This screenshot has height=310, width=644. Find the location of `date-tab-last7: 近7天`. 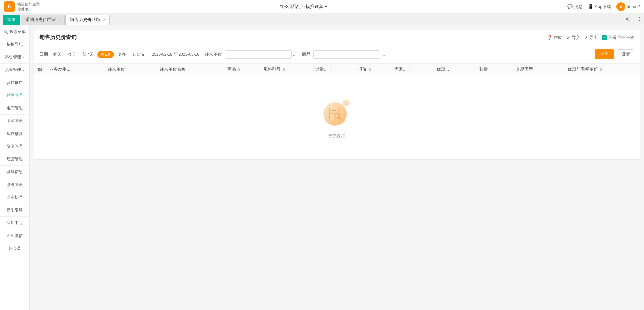

date-tab-last7: 近7天 is located at coordinates (88, 54).